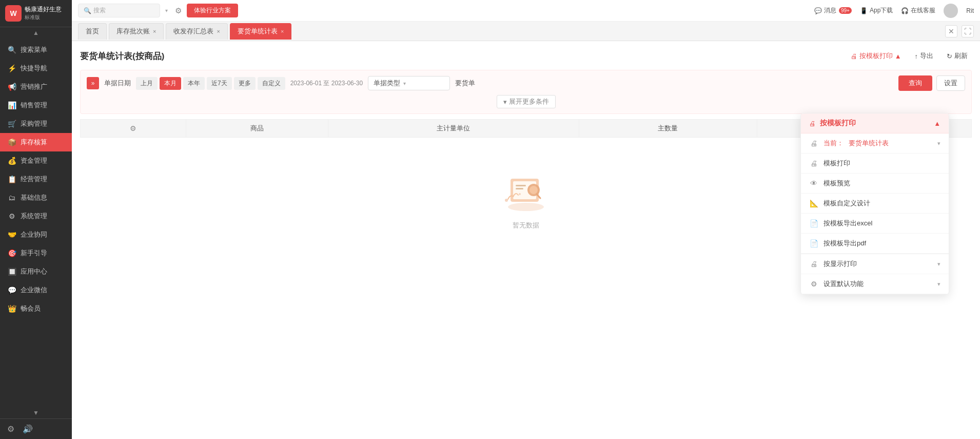 The width and height of the screenshot is (980, 439). Describe the element at coordinates (404, 83) in the screenshot. I see `filter-type-arrow: ▾` at that location.